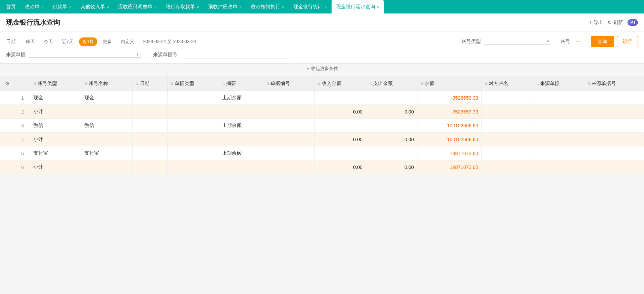 Image resolution: width=644 pixels, height=294 pixels. I want to click on td-row-num: 1, so click(23, 98).